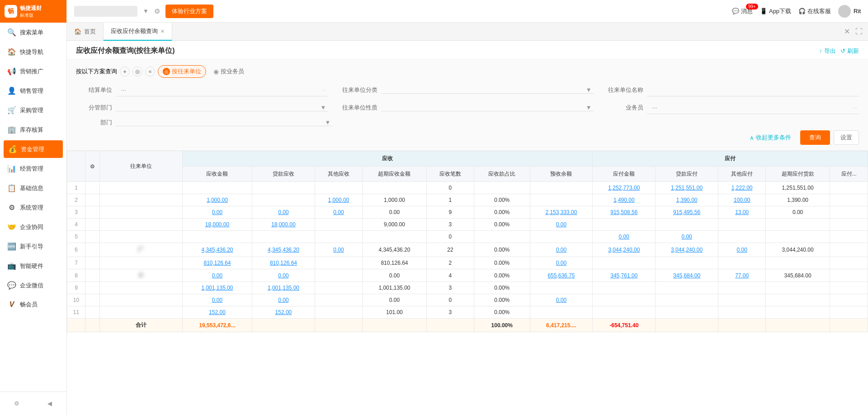  Describe the element at coordinates (33, 168) in the screenshot. I see `sidebar-item-operations: 📊 经营管理` at that location.